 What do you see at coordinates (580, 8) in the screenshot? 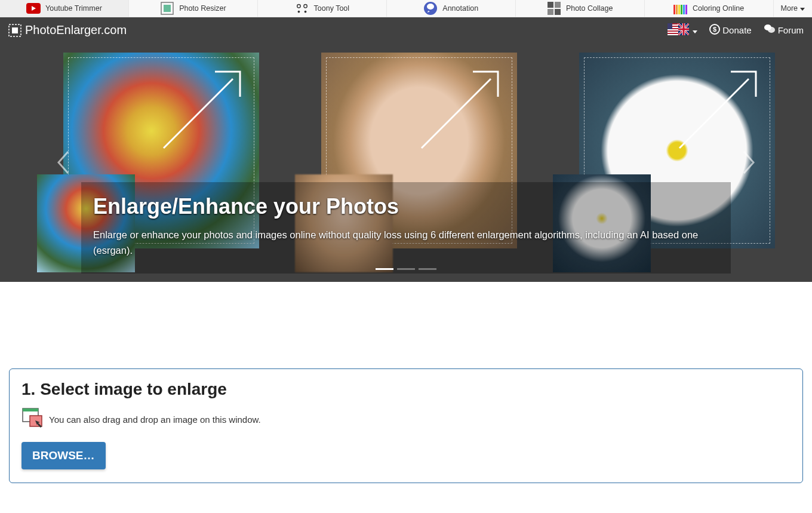
I see `tool-link-photo-collage: Photo Collage` at bounding box center [580, 8].